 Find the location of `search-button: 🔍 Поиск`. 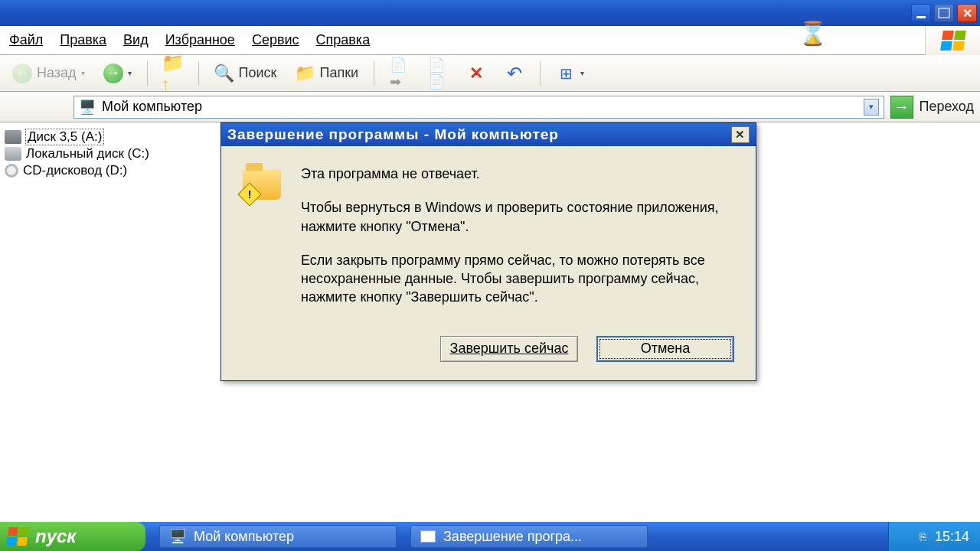

search-button: 🔍 Поиск is located at coordinates (246, 73).